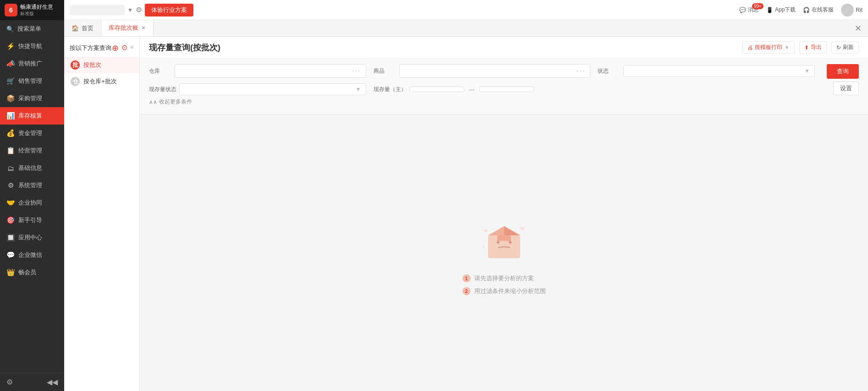  What do you see at coordinates (27, 272) in the screenshot?
I see `nav-label: 畅会员` at bounding box center [27, 272].